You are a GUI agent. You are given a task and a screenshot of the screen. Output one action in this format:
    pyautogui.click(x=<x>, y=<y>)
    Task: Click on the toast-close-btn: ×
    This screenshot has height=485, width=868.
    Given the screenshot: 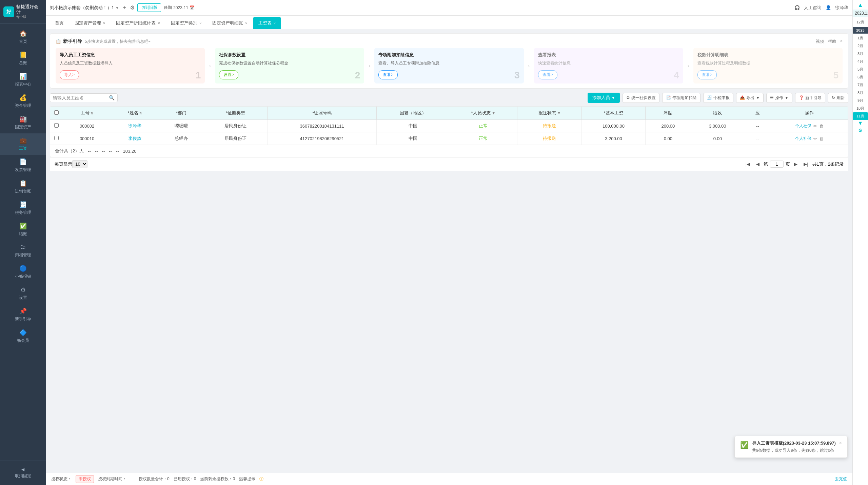 What is the action you would take?
    pyautogui.click(x=841, y=443)
    